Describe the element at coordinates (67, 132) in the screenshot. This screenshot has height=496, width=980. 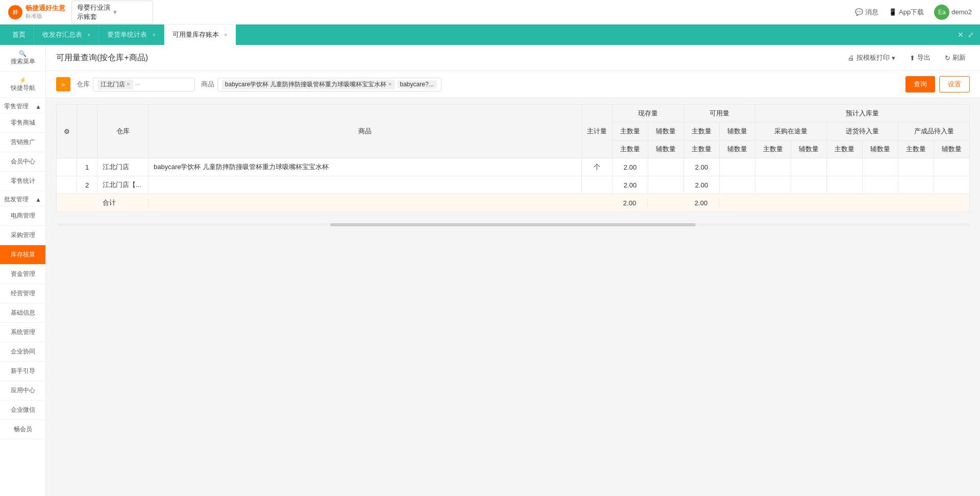
I see `th-settings: ⚙` at that location.